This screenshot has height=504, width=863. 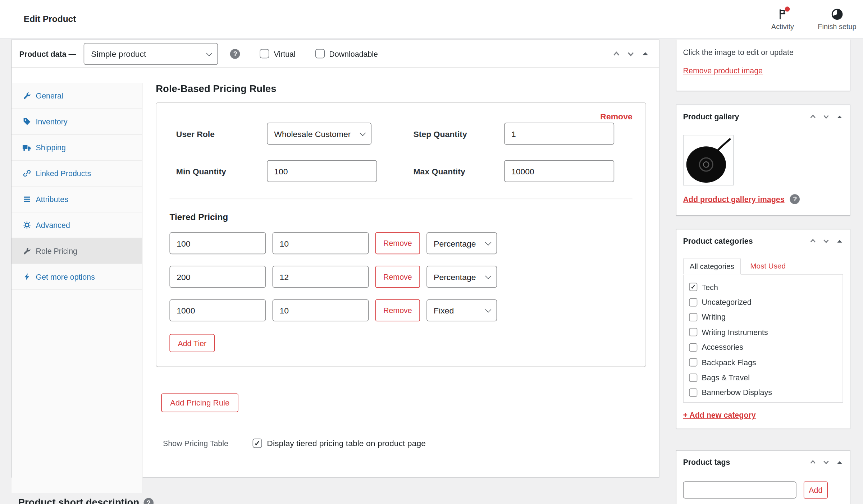 I want to click on add-tag-button: Add, so click(x=816, y=490).